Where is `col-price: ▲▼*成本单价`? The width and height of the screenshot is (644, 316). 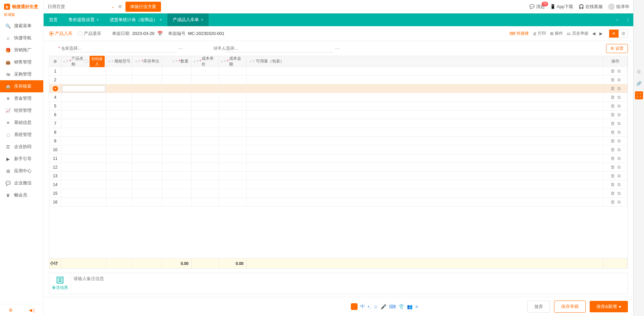
col-price: ▲▼*成本单价 is located at coordinates (205, 61).